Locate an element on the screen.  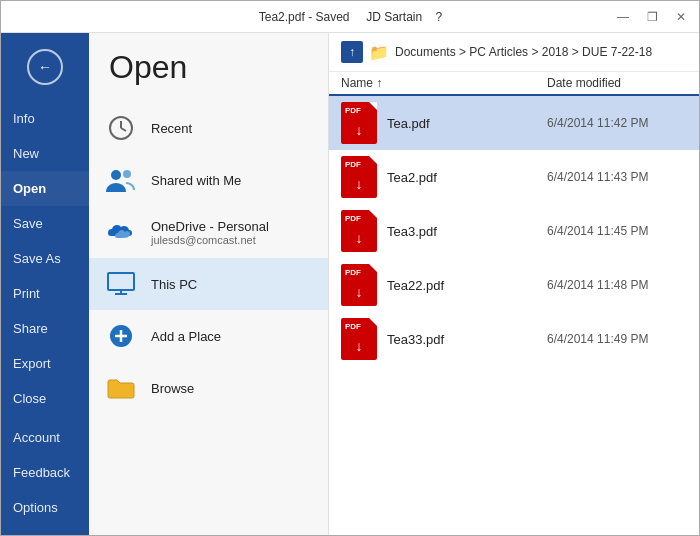
file-row: PDF↓Tea2.pdf6/4/2014 11:43 PM is located at coordinates (514, 177).